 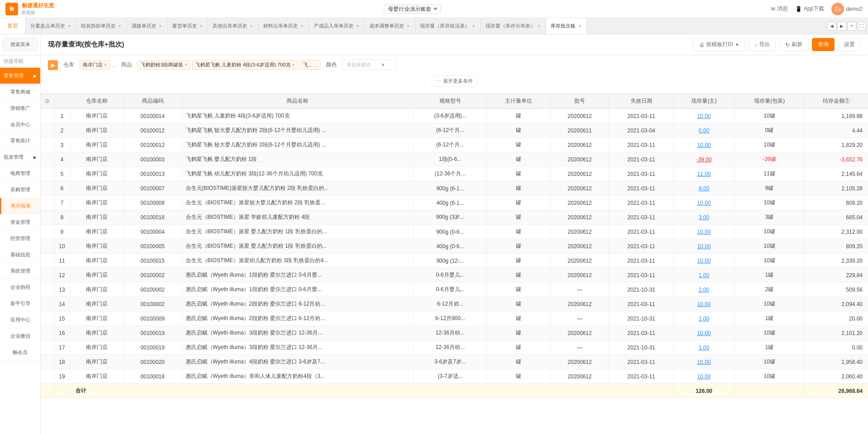 I want to click on color-select: 请选择颜色 ▼, so click(x=369, y=65).